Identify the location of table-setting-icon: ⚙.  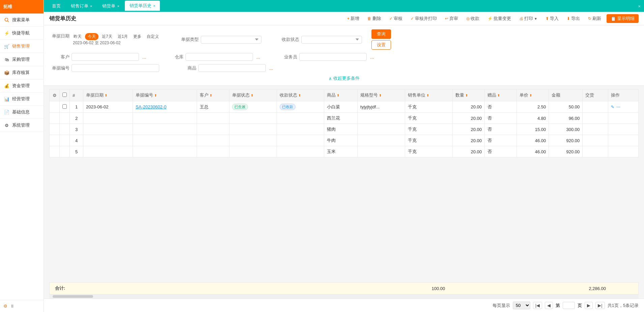
(55, 95).